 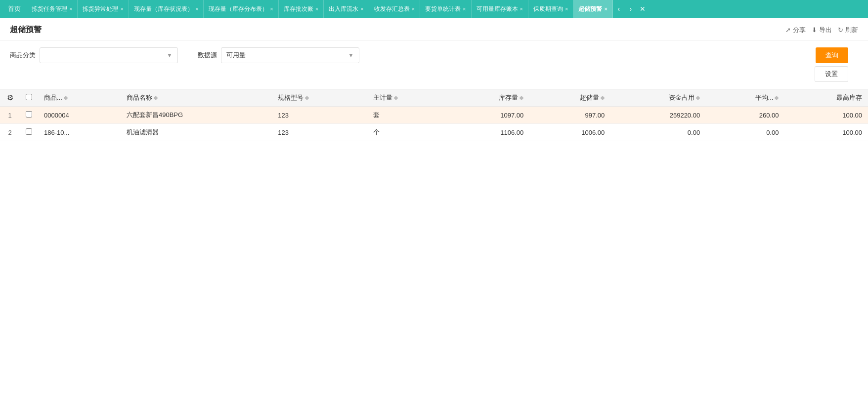 What do you see at coordinates (94, 55) in the screenshot?
I see `category-filter: 商品分类 ▼` at bounding box center [94, 55].